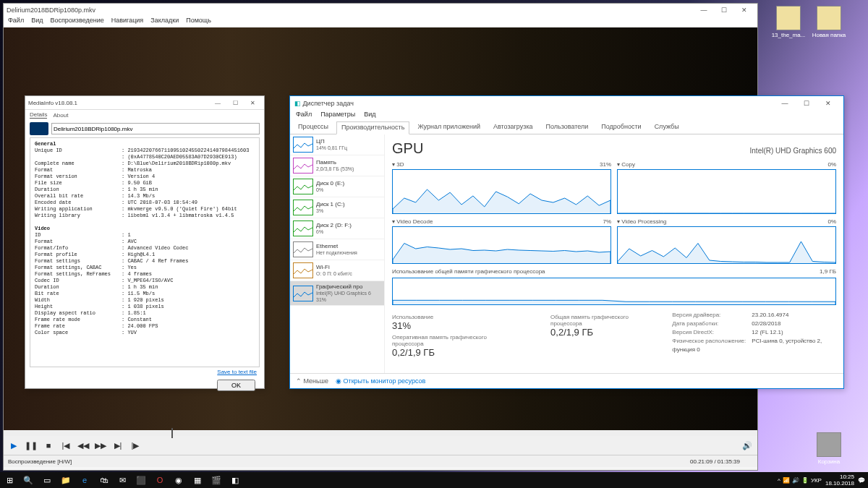 Image resolution: width=868 pixels, height=488 pixels. I want to click on file-path-input, so click(156, 129).